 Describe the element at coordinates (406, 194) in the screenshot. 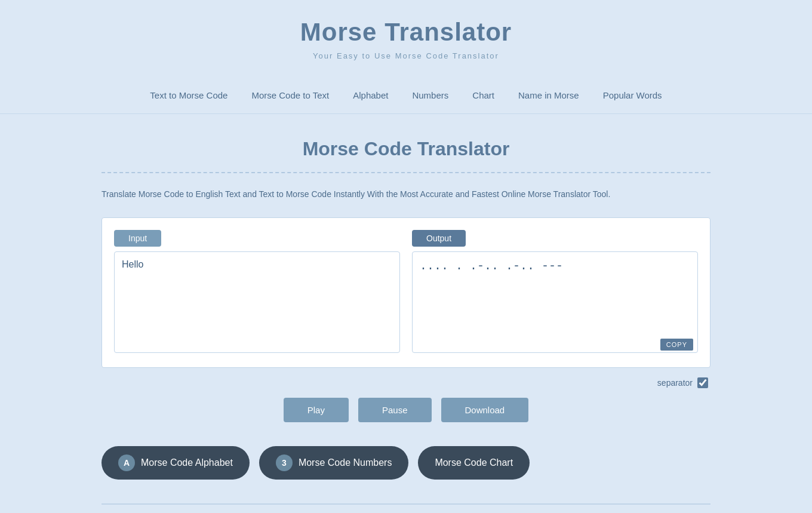

I see `description: Translate Morse Code to English Text and…` at that location.